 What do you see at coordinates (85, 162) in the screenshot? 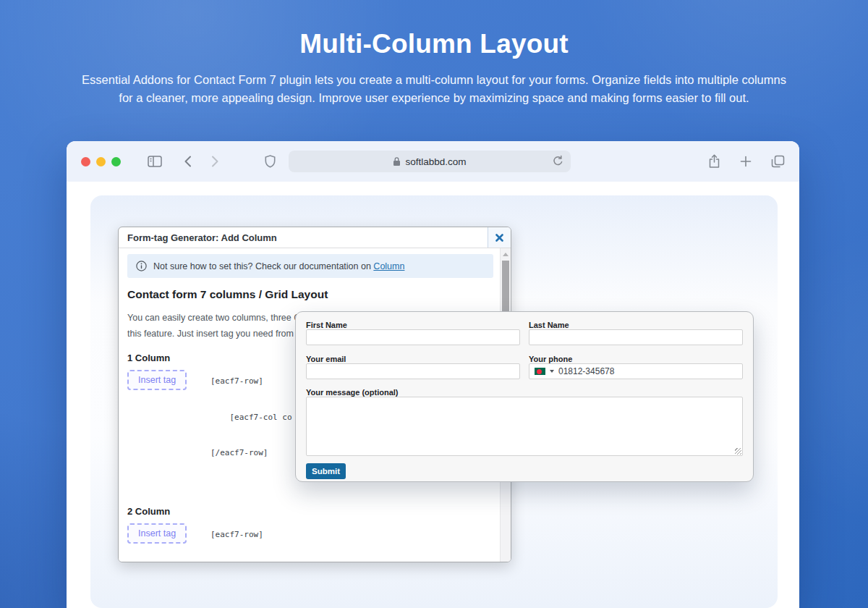
I see `close-window-button` at bounding box center [85, 162].